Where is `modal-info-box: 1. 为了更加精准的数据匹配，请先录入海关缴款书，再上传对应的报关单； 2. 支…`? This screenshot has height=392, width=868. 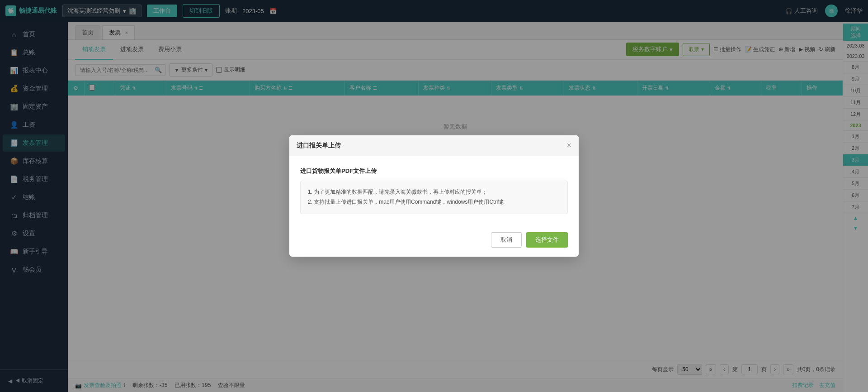 modal-info-box: 1. 为了更加精准的数据匹配，请先录入海关缴款书，再上传对应的报关单； 2. 支… is located at coordinates (434, 197).